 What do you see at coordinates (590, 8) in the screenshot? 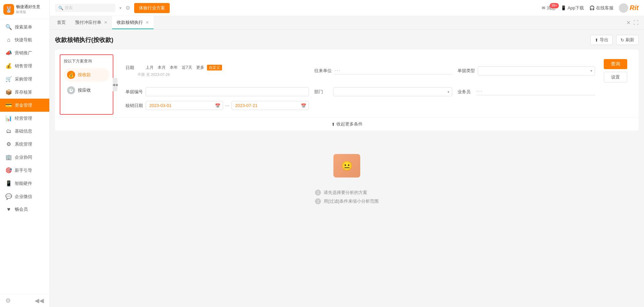
I see `header-right: ✉ 消息 99+ 📱 App下载 🎧 在线客服 Rit` at bounding box center [590, 8].